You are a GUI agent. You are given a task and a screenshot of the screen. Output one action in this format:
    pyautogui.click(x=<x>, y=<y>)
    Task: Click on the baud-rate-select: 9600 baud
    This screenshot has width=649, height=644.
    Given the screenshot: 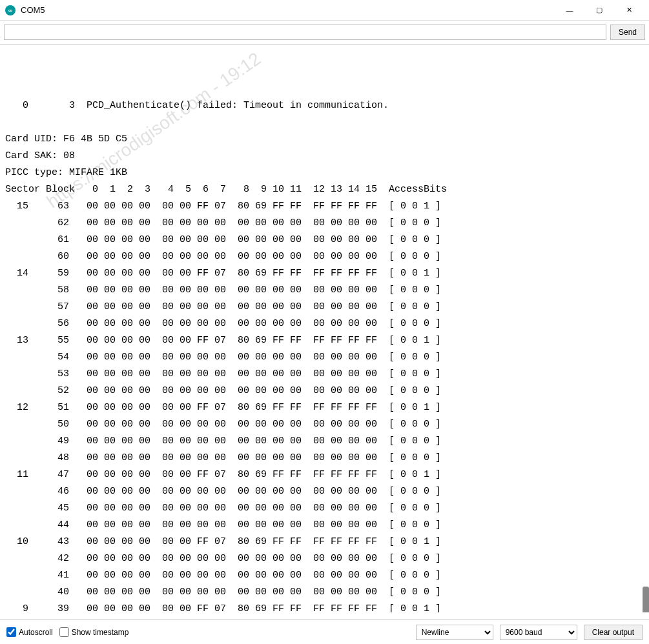 What is the action you would take?
    pyautogui.click(x=539, y=632)
    